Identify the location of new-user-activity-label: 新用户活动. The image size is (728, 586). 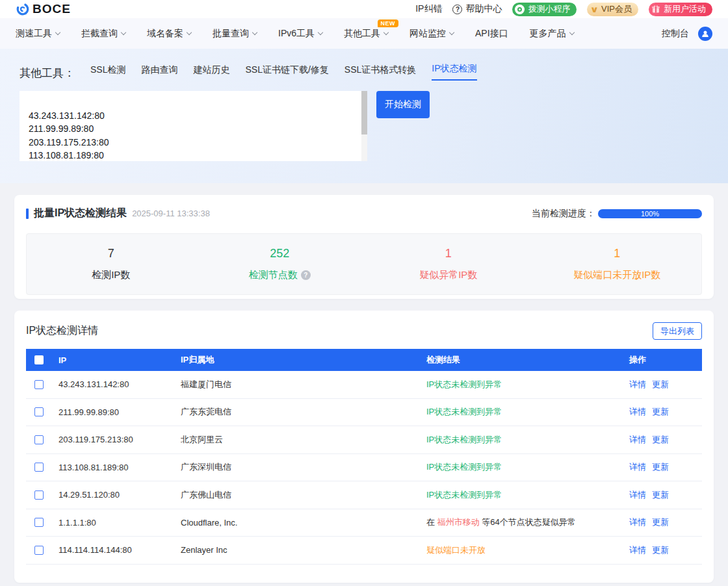
(685, 9).